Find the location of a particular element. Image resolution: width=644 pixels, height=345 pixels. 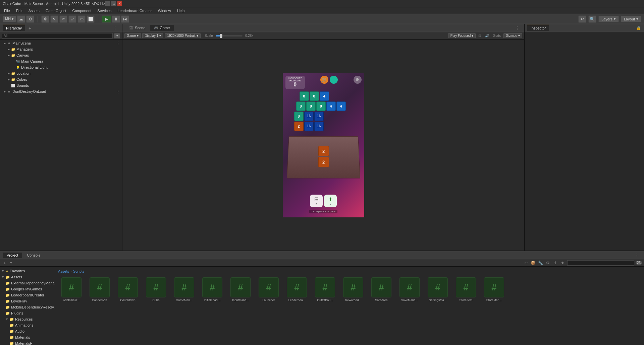

play-button: ▶ is located at coordinates (106, 19).